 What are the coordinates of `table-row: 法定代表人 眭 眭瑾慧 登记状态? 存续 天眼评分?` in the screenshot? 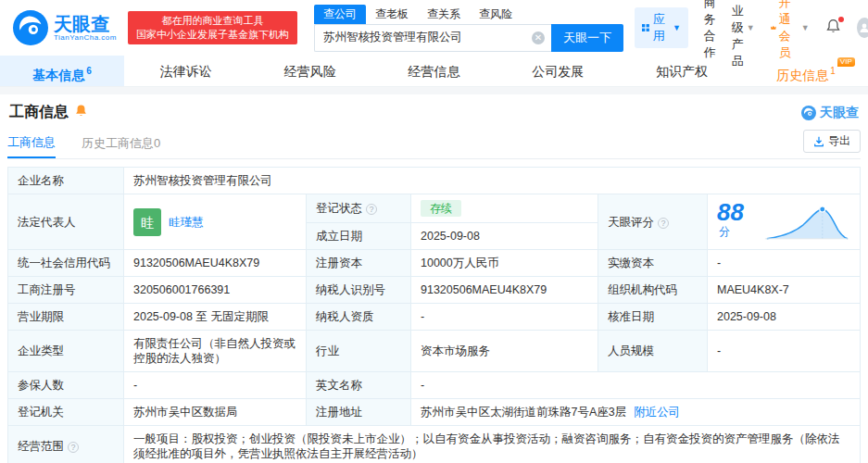 It's located at (434, 209).